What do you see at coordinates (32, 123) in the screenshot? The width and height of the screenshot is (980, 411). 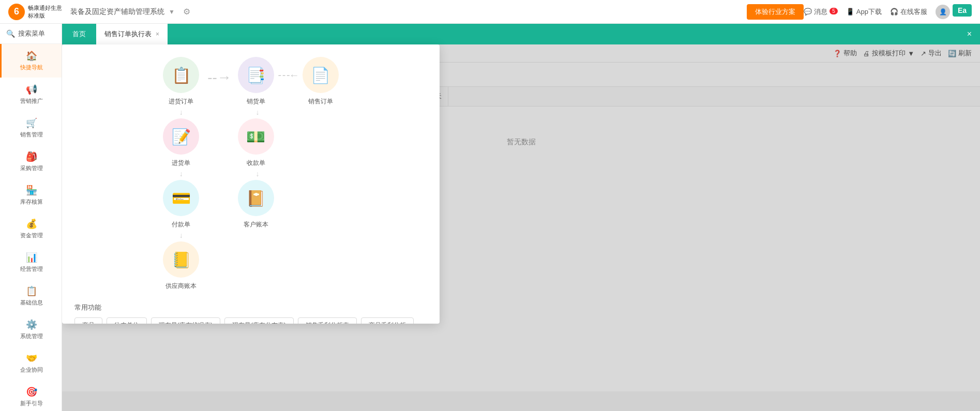 I see `sales-icon: 🛒` at bounding box center [32, 123].